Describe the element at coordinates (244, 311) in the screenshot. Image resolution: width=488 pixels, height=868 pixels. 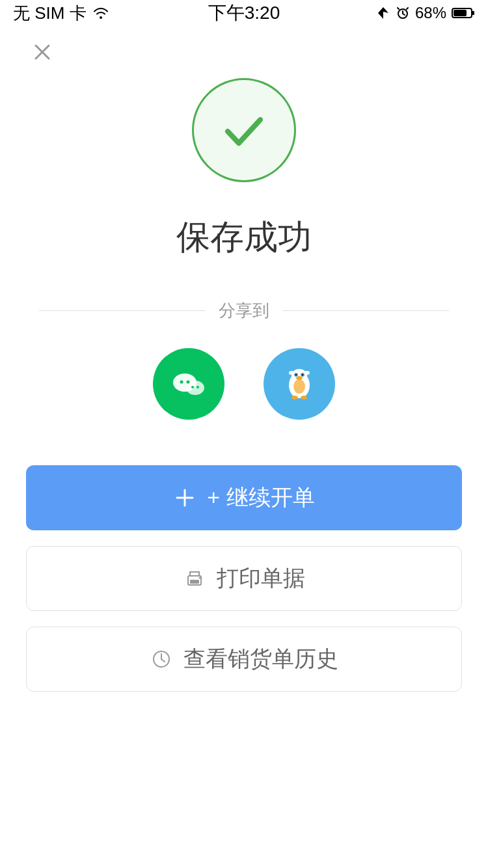
I see `share-divider: 分享到` at that location.